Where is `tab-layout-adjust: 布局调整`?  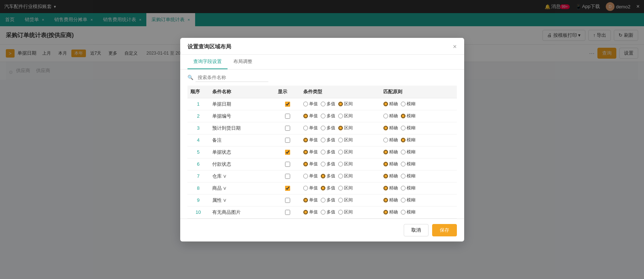
tab-layout-adjust: 布局调整 is located at coordinates (243, 62).